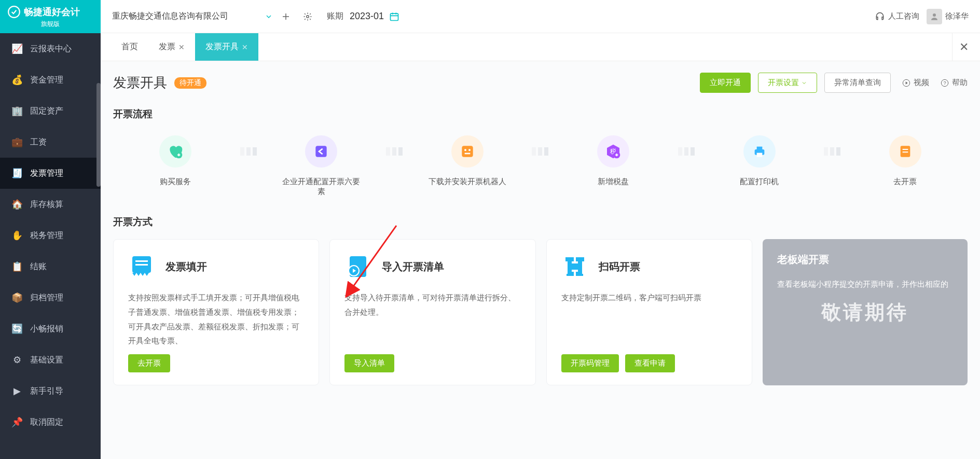 The width and height of the screenshot is (980, 459). What do you see at coordinates (760, 182) in the screenshot?
I see `step-label: 配置打印机` at bounding box center [760, 182].